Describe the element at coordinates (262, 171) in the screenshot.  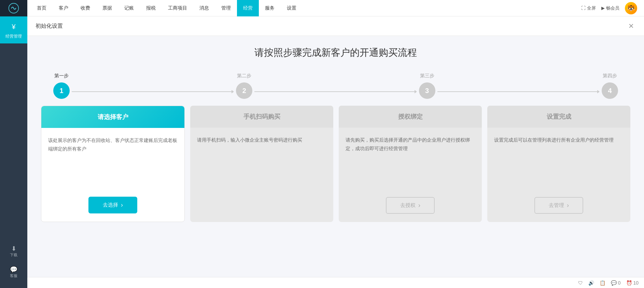
I see `card-2-body: 请用手机扫码，输入小微企业主账号密码进行购买` at that location.